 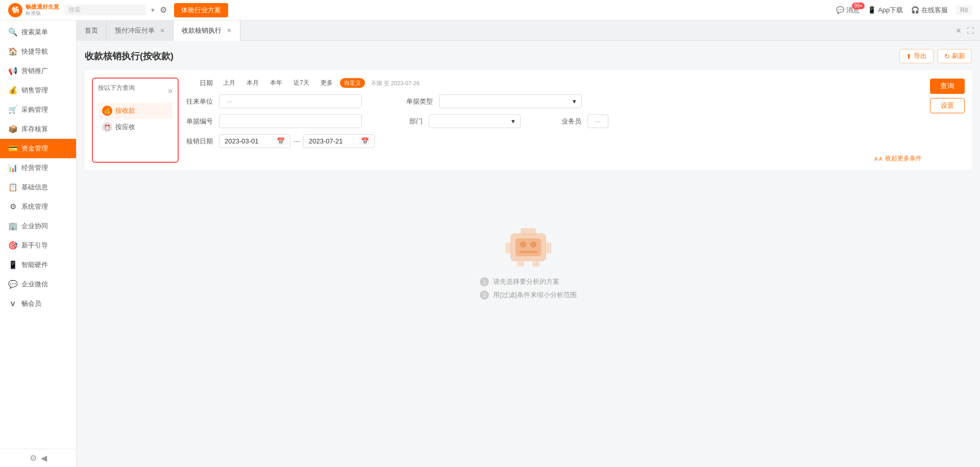 I want to click on tab-prepay-conflict: 预付冲应付单 ✕, so click(x=140, y=31).